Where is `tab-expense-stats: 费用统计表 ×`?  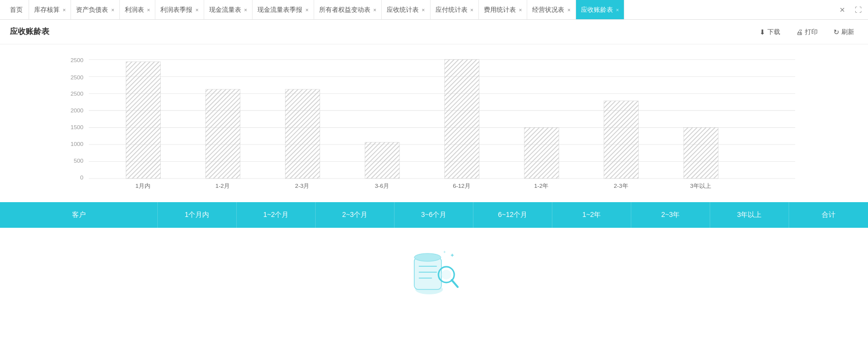
tab-expense-stats: 费用统计表 × is located at coordinates (503, 10).